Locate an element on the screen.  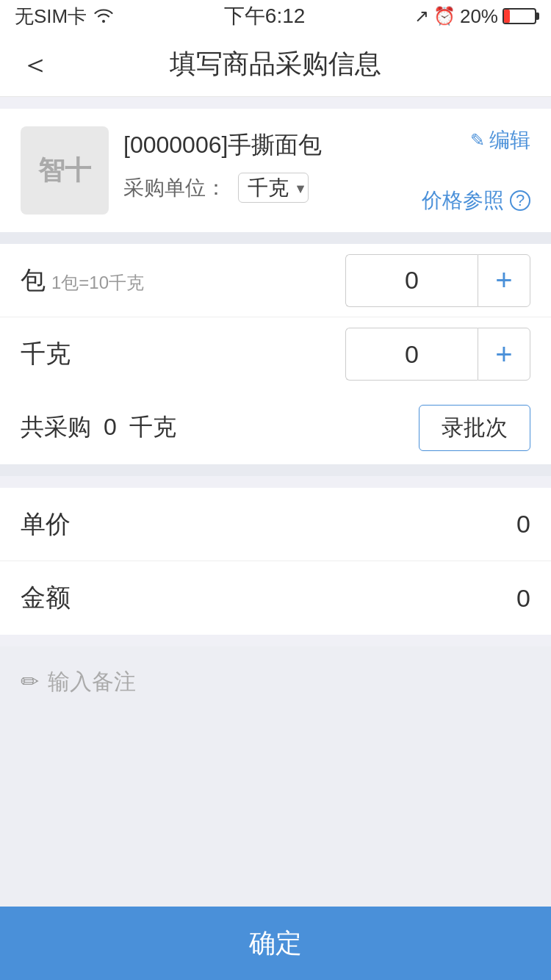
edit-icon: ✎ is located at coordinates (478, 140).